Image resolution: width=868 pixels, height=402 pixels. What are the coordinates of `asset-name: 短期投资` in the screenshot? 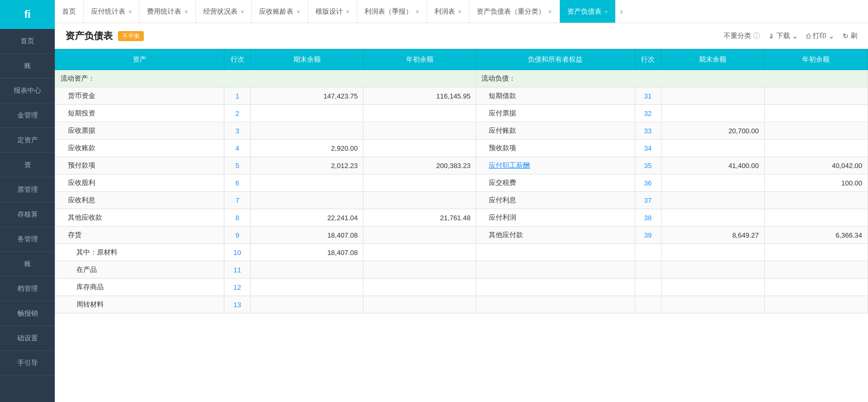 It's located at (140, 114).